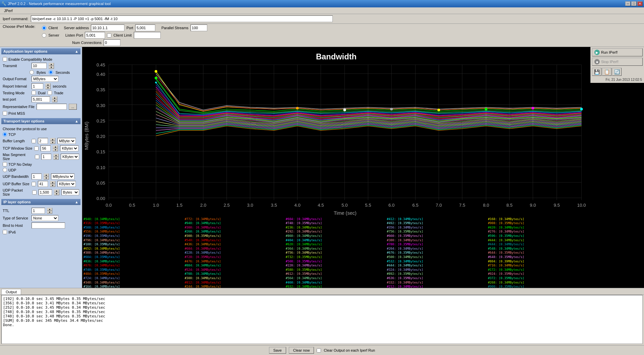 The image size is (644, 355). Describe the element at coordinates (640, 4) in the screenshot. I see `close-button: ✕` at that location.